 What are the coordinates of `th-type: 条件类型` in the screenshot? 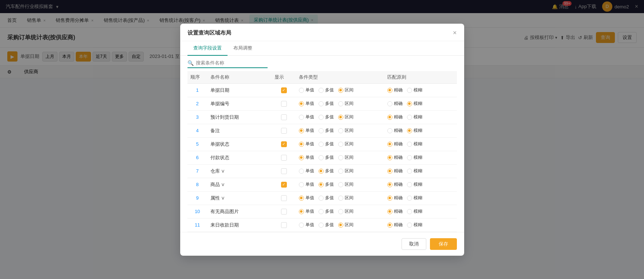 It's located at (340, 75).